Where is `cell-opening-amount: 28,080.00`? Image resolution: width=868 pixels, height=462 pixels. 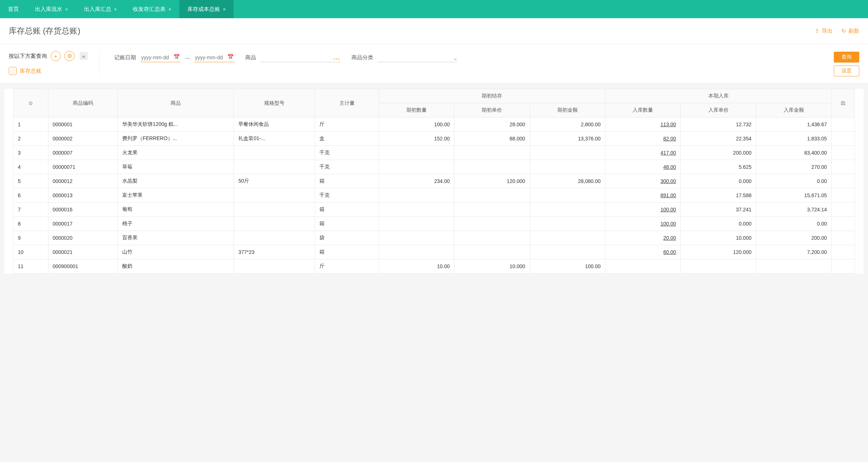 cell-opening-amount: 28,080.00 is located at coordinates (568, 181).